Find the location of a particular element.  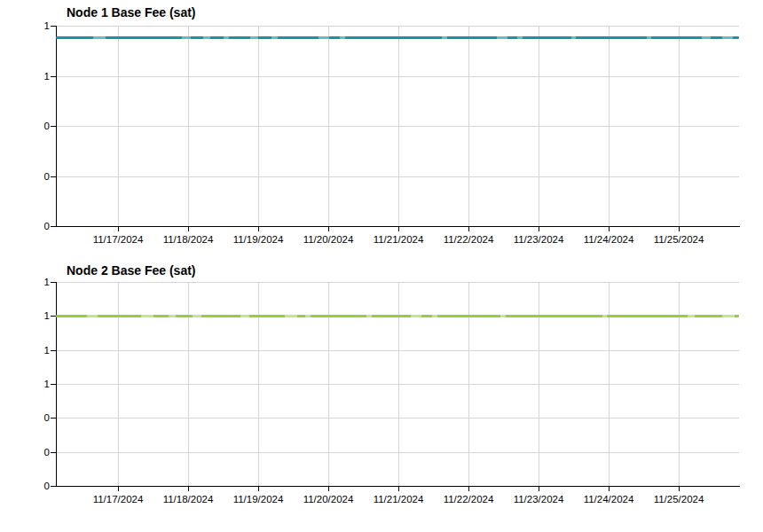

x-tick-label: 11/23/2024 is located at coordinates (539, 499).